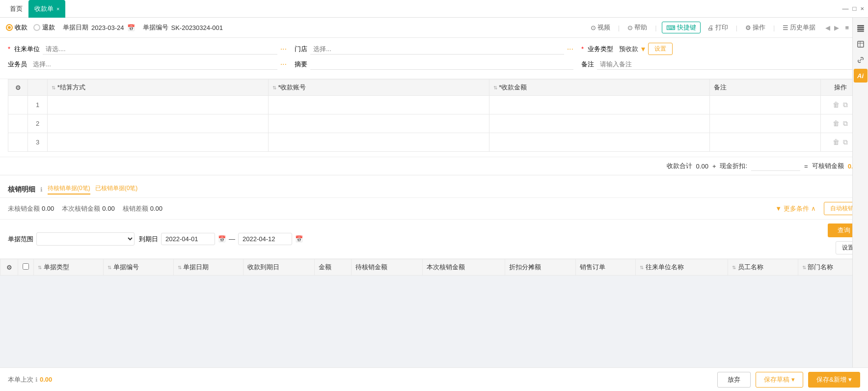 The image size is (868, 391). What do you see at coordinates (850, 379) in the screenshot?
I see `save-new-arrow: ▾` at bounding box center [850, 379].